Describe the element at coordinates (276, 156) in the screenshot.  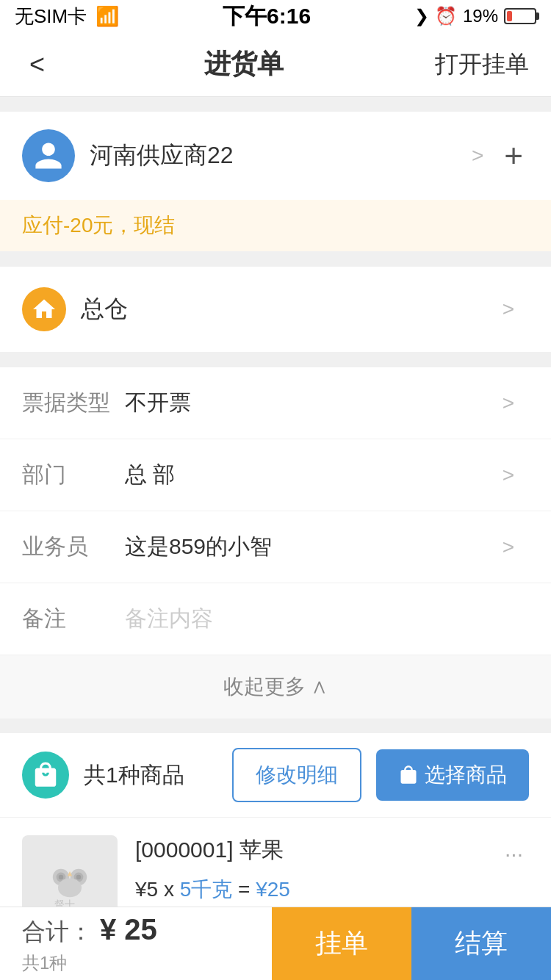
I see `supplier-row: 河南供应商22 > +` at that location.